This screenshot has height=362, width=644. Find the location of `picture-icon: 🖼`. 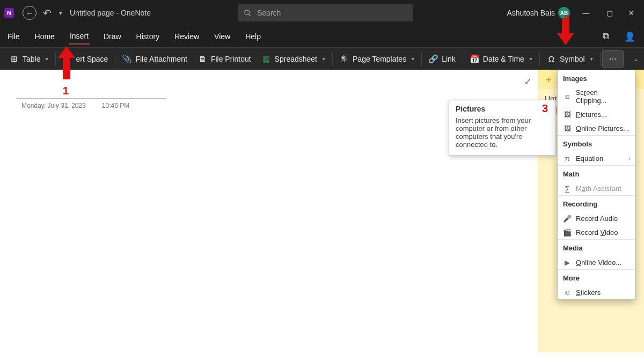

picture-icon: 🖼 is located at coordinates (567, 114).